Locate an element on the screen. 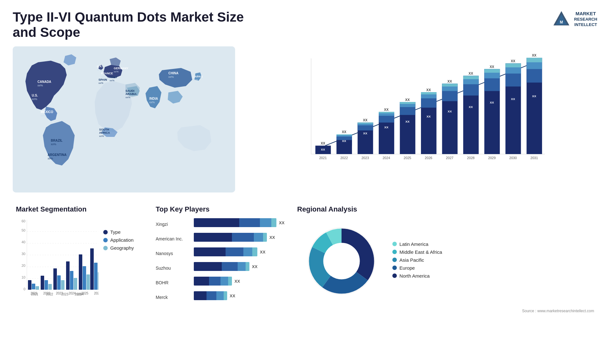  player-bar-row-3: XX is located at coordinates (239, 266).